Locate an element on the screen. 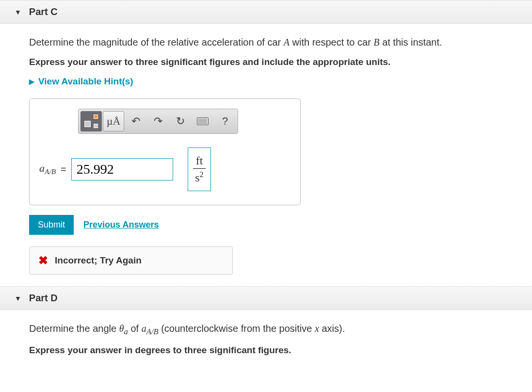  feedback-message: Incorrect; Try Again is located at coordinates (98, 261).